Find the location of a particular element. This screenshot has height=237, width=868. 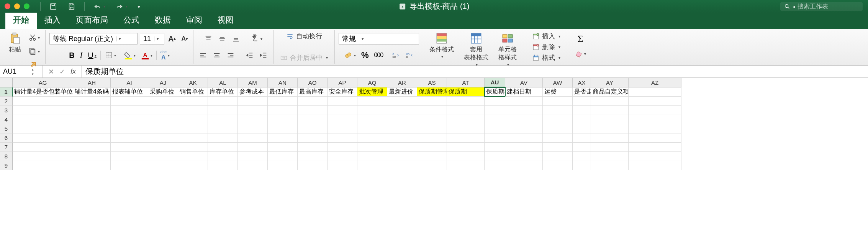

cell-AZ2 is located at coordinates (655, 101).